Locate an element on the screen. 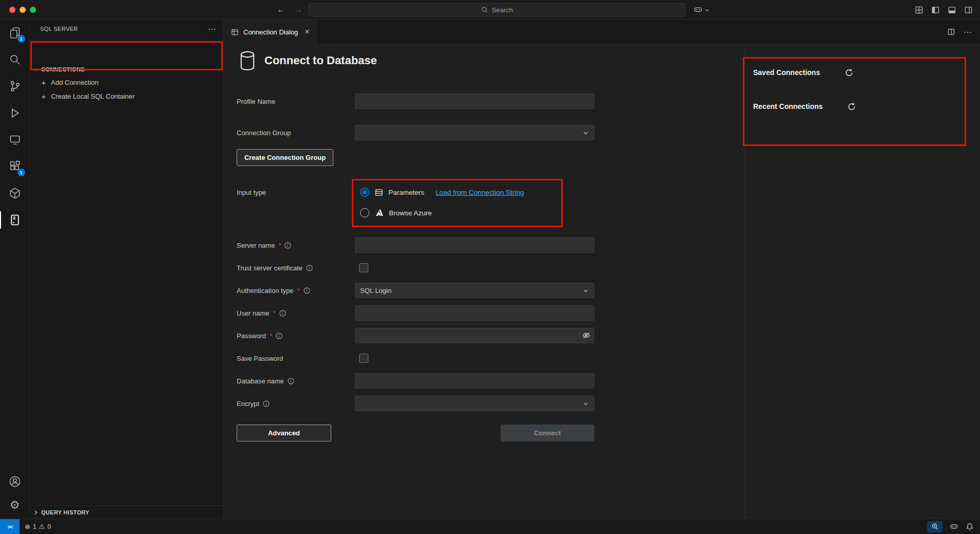 Image resolution: width=980 pixels, height=534 pixels. connect-button: Connect is located at coordinates (547, 433).